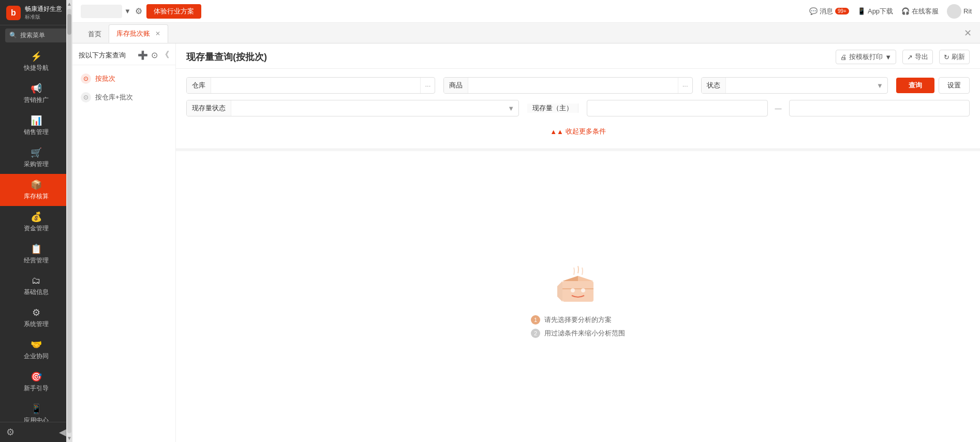 This screenshot has height=442, width=980. What do you see at coordinates (36, 190) in the screenshot?
I see `sidebar-item-inventory: 📦 库存核算` at bounding box center [36, 190].